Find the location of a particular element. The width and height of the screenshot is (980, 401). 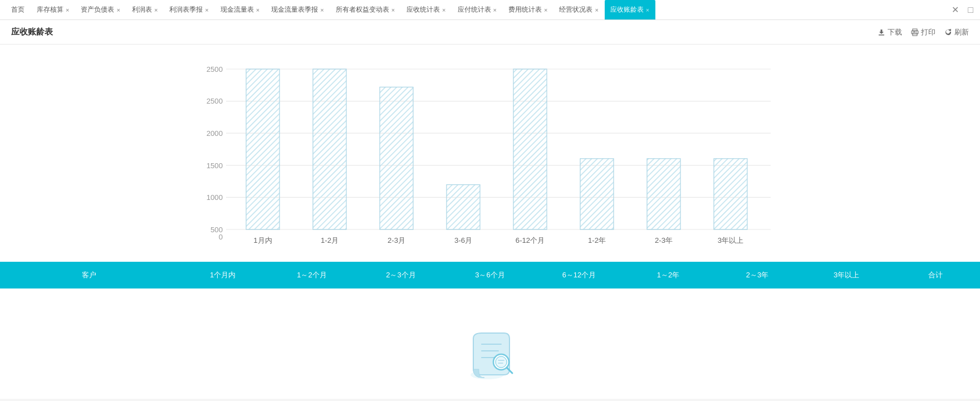

tab-cashflow: 现金流量表 × is located at coordinates (241, 10).